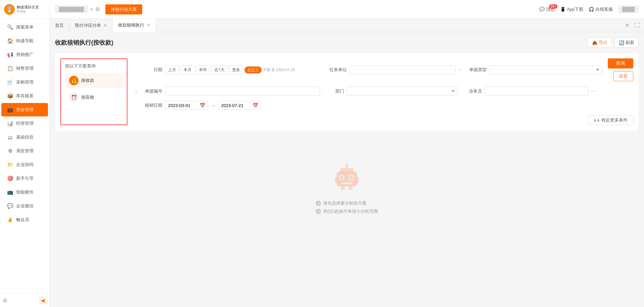  Describe the element at coordinates (203, 105) in the screenshot. I see `verify-date-start-cal-icon: 📅` at that location.